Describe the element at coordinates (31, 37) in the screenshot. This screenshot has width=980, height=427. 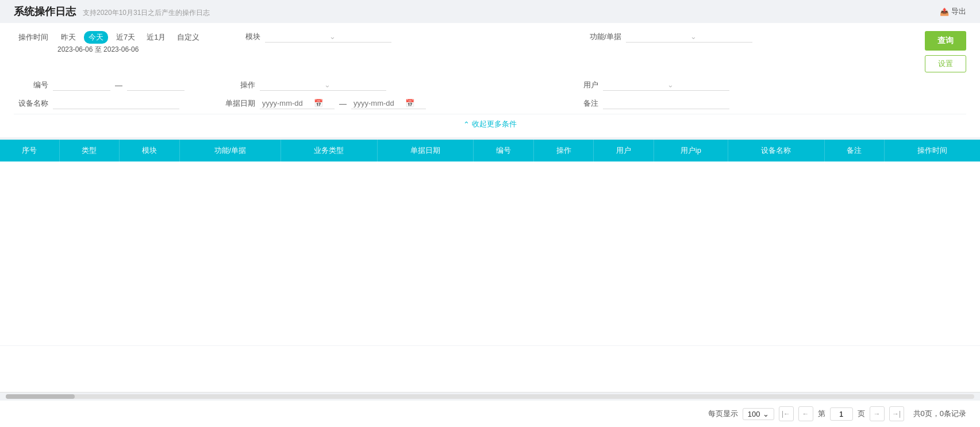
I see `time-label: 操作时间` at that location.